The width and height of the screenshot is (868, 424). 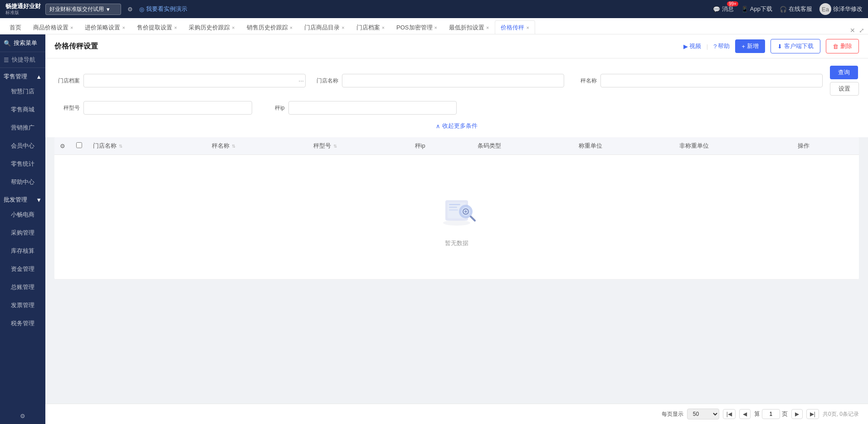 I want to click on version-selector: 好业财标准版交付试用 ▾, so click(x=83, y=9).